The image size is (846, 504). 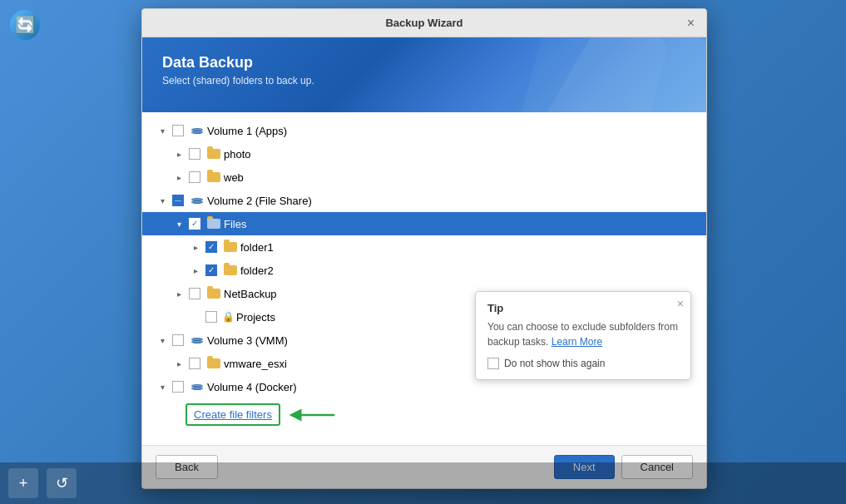 I want to click on toggle-netbackup: ▸, so click(x=179, y=294).